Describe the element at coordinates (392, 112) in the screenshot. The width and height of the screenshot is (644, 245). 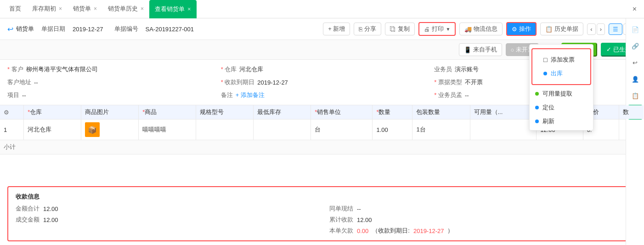
I see `col-qty: *数量` at that location.